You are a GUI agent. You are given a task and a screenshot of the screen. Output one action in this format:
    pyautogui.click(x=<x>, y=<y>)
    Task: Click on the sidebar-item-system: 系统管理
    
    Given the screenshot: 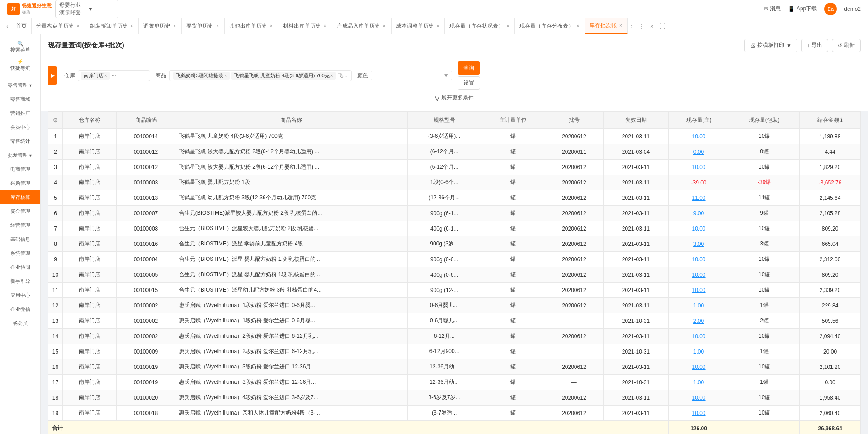 What is the action you would take?
    pyautogui.click(x=20, y=253)
    